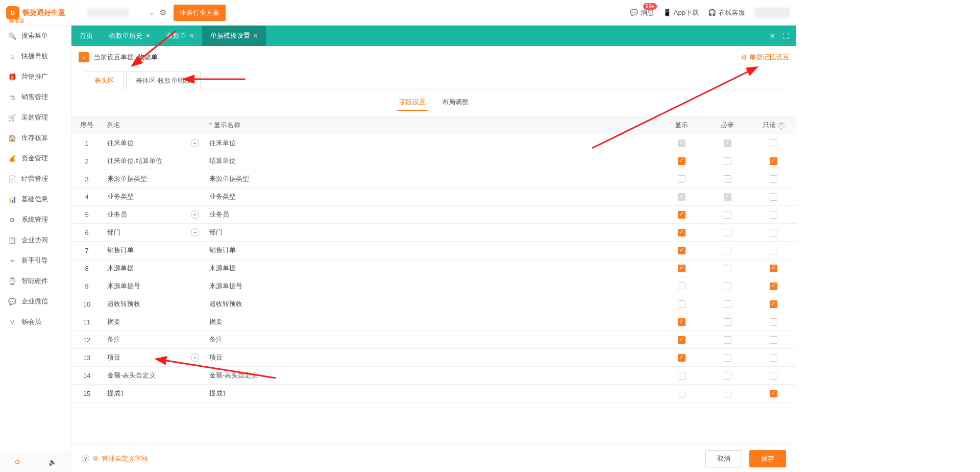  Describe the element at coordinates (36, 97) in the screenshot. I see `sidebar-item: 🛍销售管理` at that location.